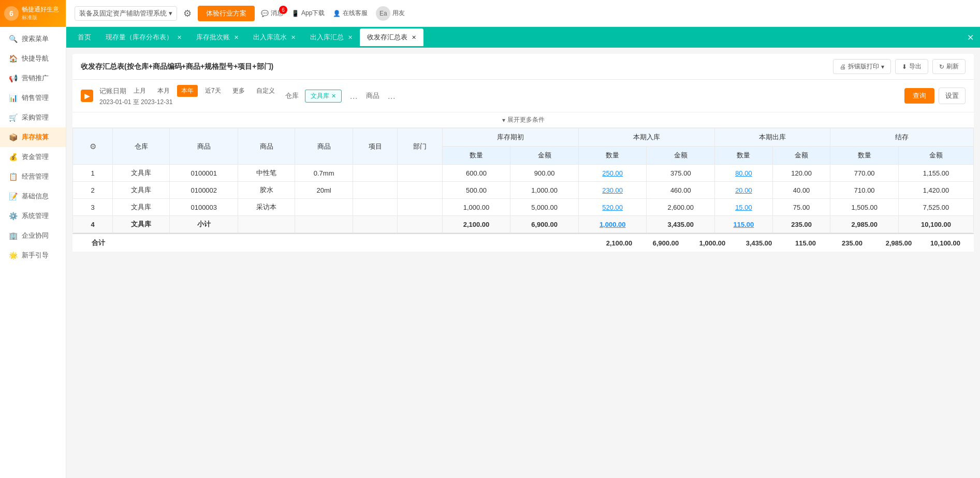 This screenshot has width=980, height=478. I want to click on row-goods-name: 采访本, so click(267, 207).